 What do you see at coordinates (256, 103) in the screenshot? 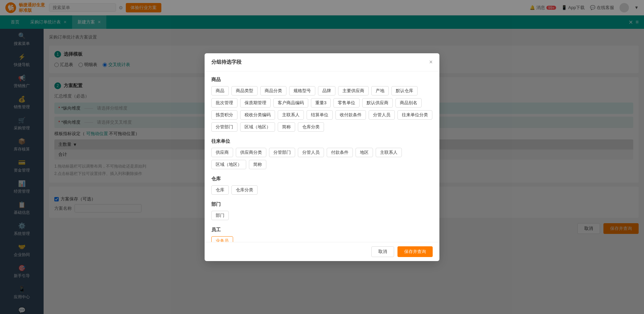
I see `tag-quality-mgmt: 保质期管理` at bounding box center [256, 103].